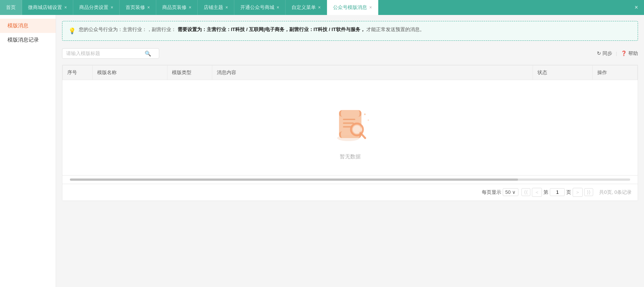  What do you see at coordinates (514, 192) in the screenshot?
I see `chevron-down-icon: ∨` at bounding box center [514, 192].